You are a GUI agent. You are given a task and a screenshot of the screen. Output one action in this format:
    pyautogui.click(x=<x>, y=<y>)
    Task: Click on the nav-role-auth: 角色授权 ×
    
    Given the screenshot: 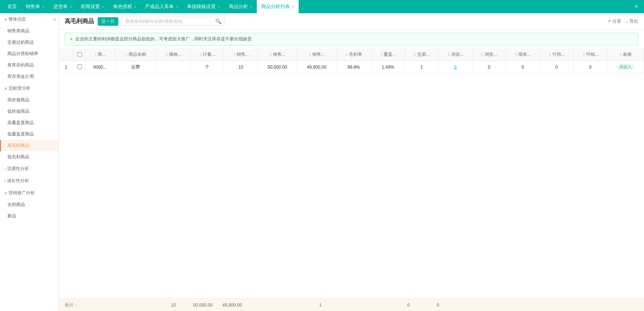 What is the action you would take?
    pyautogui.click(x=125, y=7)
    